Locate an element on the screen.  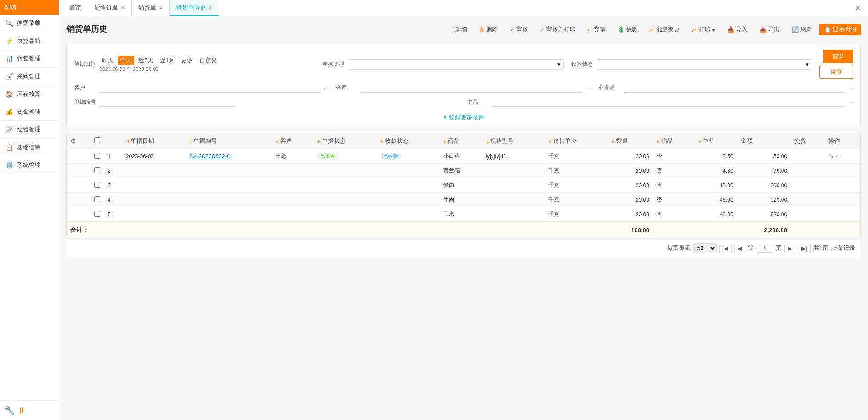
pay-status-badge: 已收款 is located at coordinates (391, 156).